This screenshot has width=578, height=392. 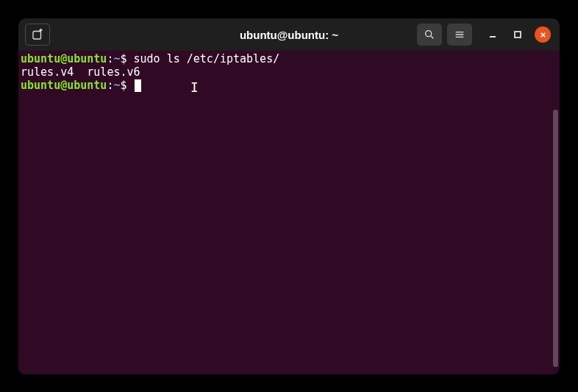 What do you see at coordinates (38, 35) in the screenshot?
I see `new-tab-button` at bounding box center [38, 35].